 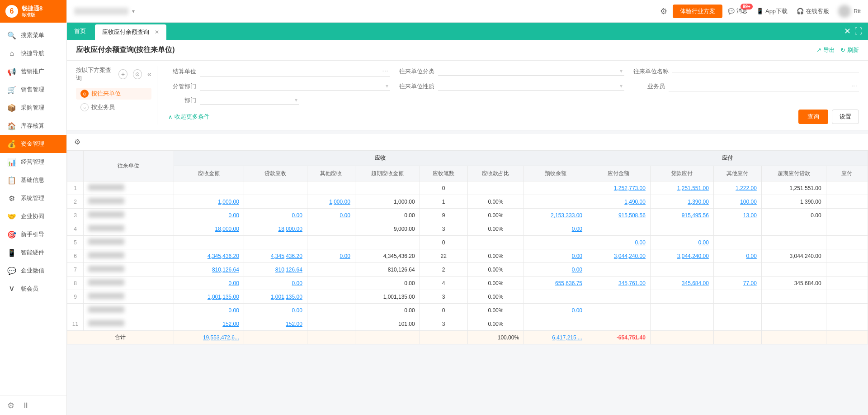 I want to click on filter-top: 按以下方案查询 + ⊙ «, so click(x=114, y=74).